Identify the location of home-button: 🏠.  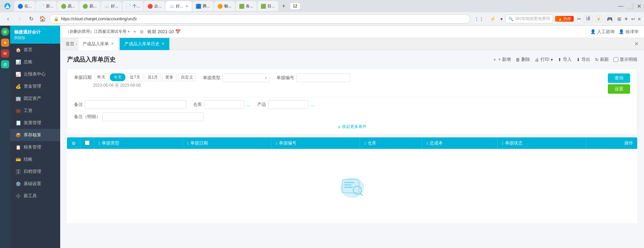
(43, 19).